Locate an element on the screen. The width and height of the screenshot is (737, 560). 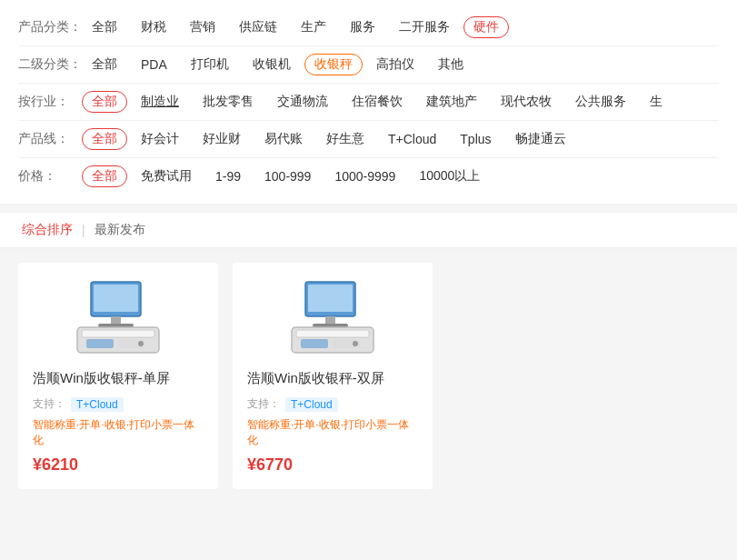
ind-bio: 生 is located at coordinates (656, 102).